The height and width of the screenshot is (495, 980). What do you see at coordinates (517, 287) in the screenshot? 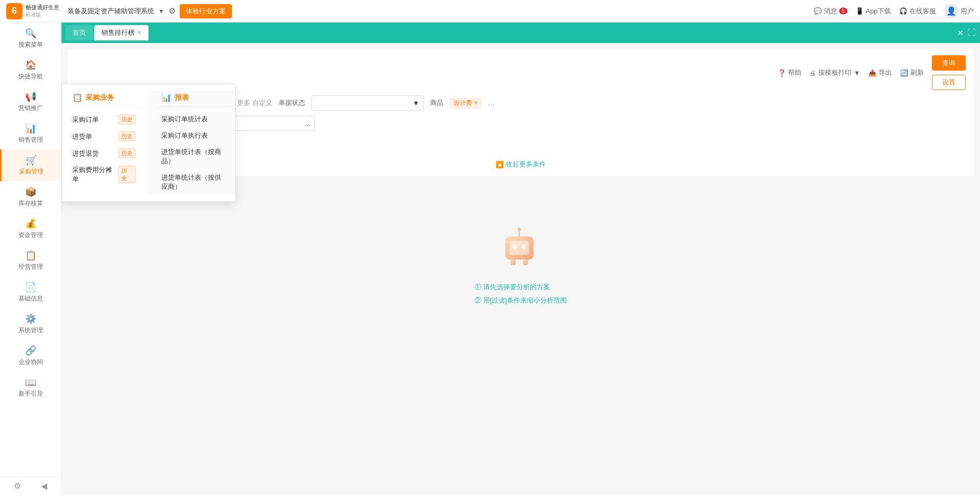
I see `hint1-text: 请先选择要分析的方案` at bounding box center [517, 287].